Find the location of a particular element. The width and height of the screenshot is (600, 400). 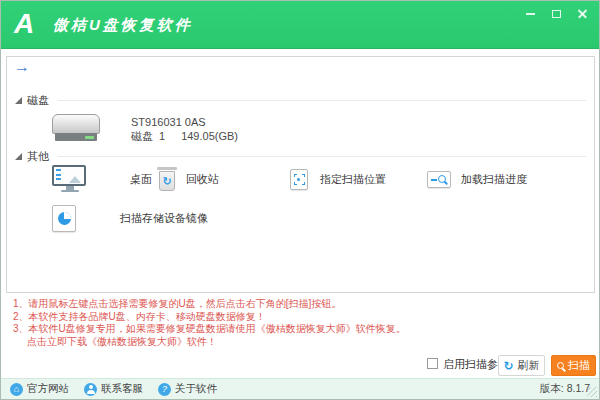

link-label: 关于软件 is located at coordinates (196, 389).